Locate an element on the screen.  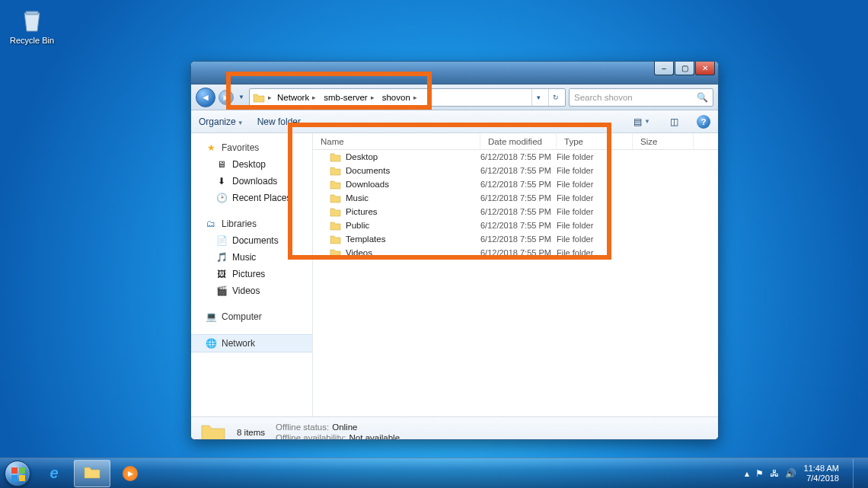
taskbar-ie-button: e is located at coordinates (54, 474).